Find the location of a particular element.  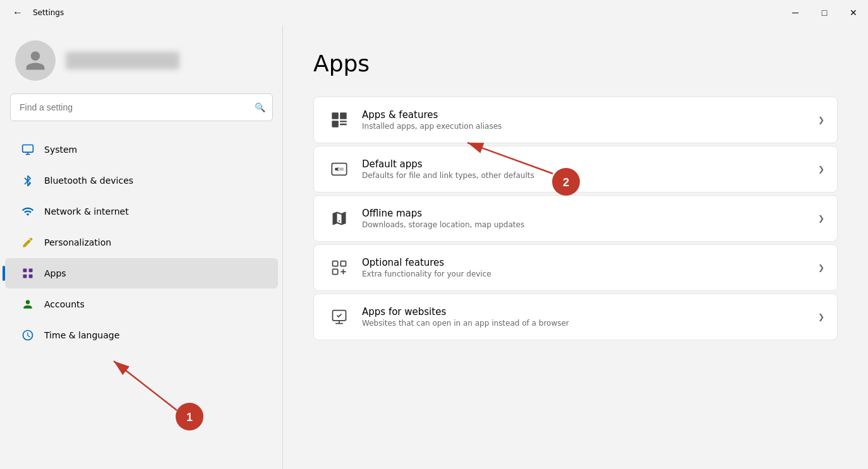

optional-features-text: Optional features Extra functionality fo… is located at coordinates (586, 268).